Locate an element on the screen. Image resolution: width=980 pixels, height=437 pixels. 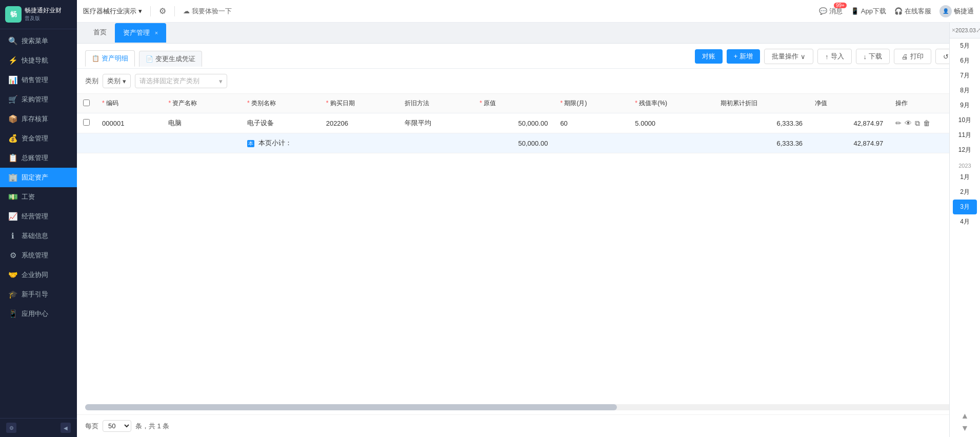
app-name: 畅捷通好业财 is located at coordinates (43, 11).